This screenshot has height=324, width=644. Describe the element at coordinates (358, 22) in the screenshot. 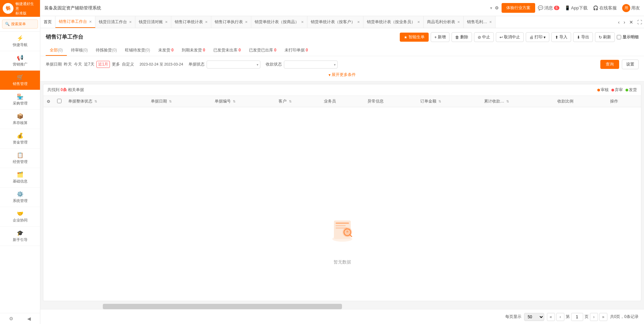

I see `tab-close-7: ✕` at that location.